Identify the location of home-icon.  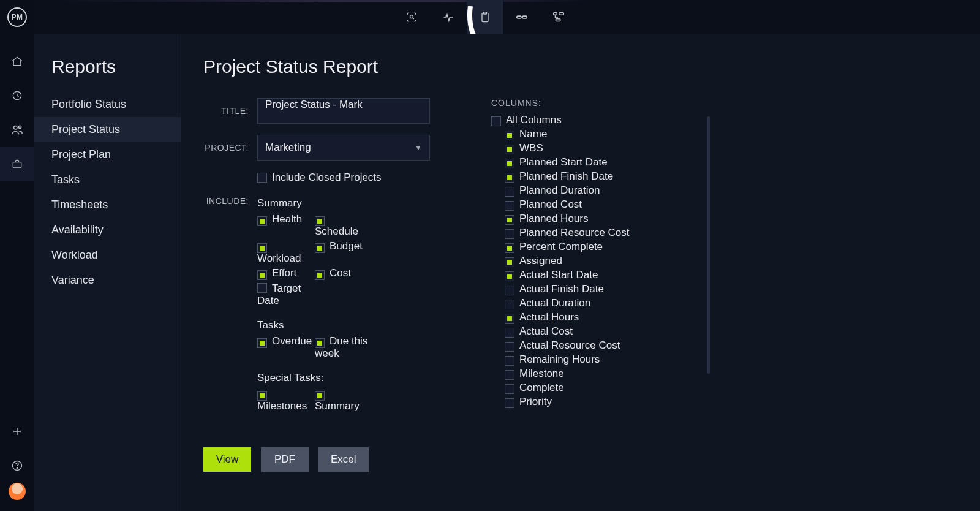
(17, 61).